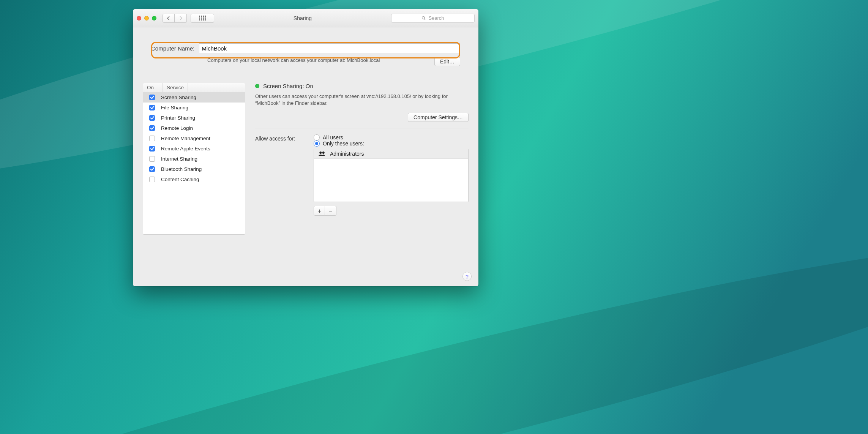 The width and height of the screenshot is (868, 434). I want to click on search-field: Search, so click(433, 18).